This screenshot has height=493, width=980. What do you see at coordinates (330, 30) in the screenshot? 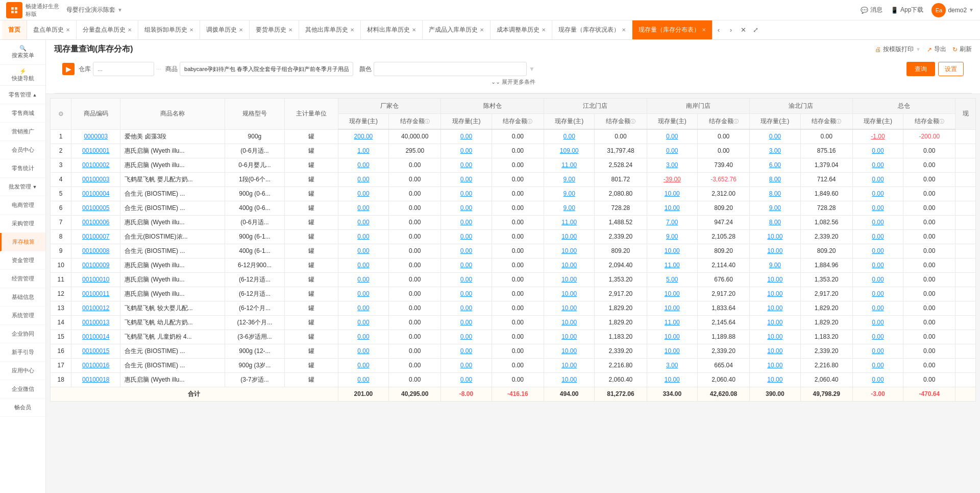
I see `tab-6: 其他出库单历史 ✕` at bounding box center [330, 30].